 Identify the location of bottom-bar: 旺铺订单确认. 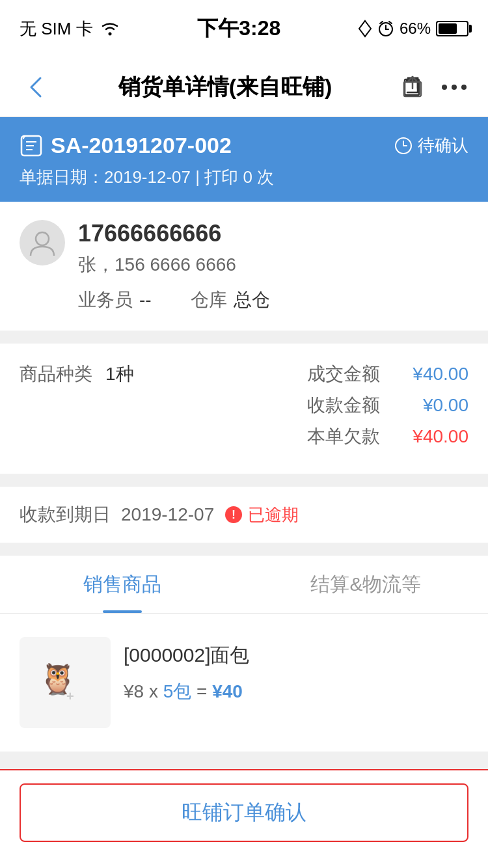
(244, 819).